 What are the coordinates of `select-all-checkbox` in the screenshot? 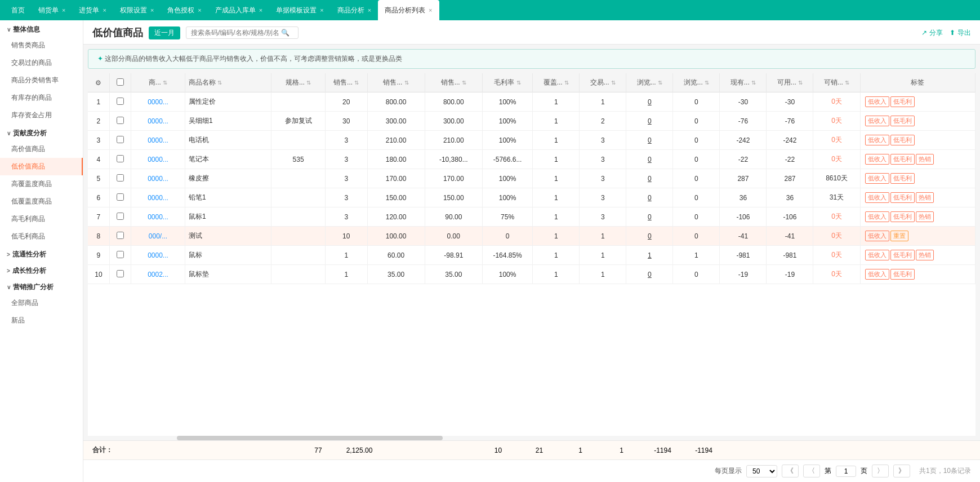 It's located at (121, 82).